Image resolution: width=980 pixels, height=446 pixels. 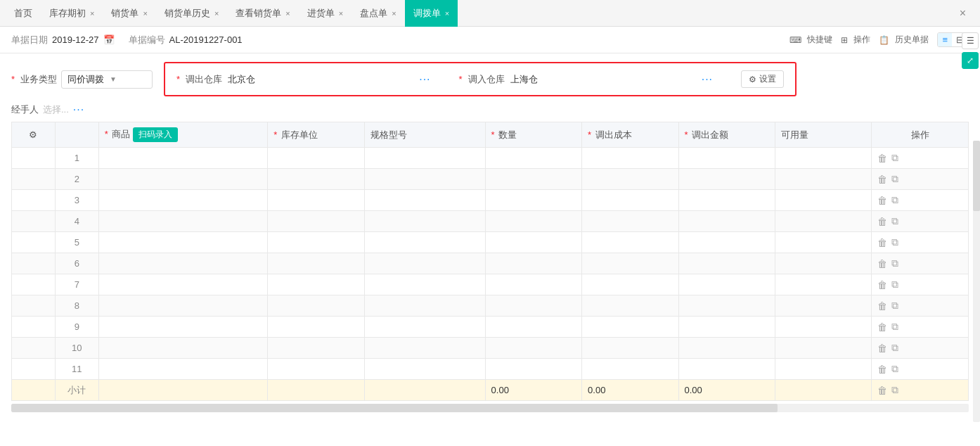 I want to click on table-row: 7 🗑⧉, so click(x=491, y=285).